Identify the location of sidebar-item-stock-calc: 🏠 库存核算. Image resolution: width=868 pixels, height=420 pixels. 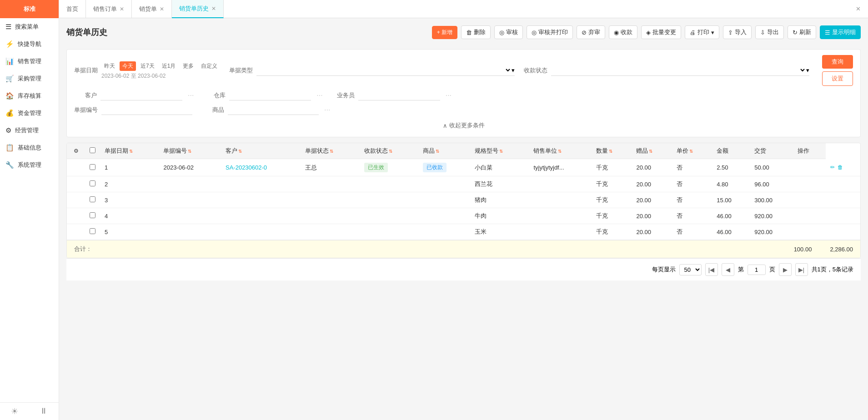
(29, 96).